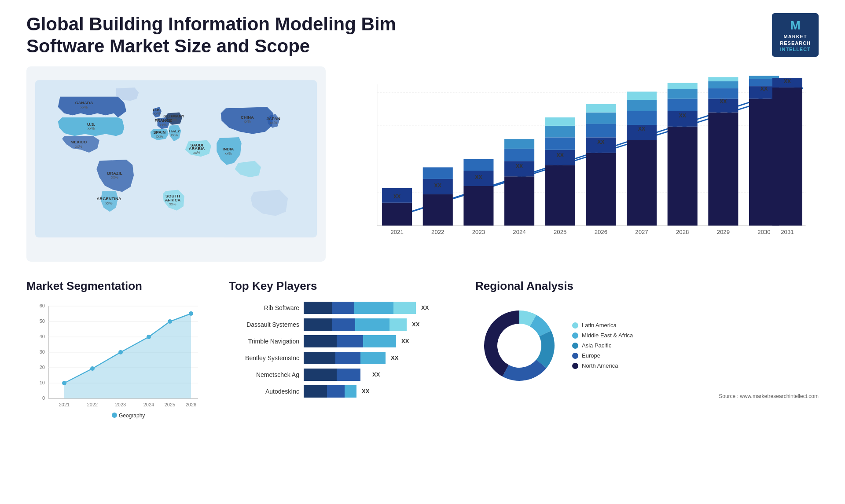  I want to click on header: Global Building Information Modeling Bim…, so click(422, 35).